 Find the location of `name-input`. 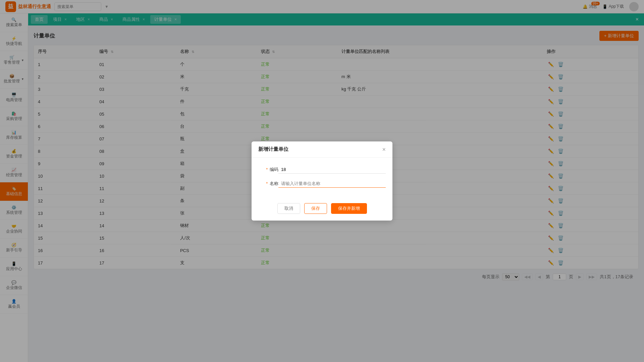

name-input is located at coordinates (332, 184).